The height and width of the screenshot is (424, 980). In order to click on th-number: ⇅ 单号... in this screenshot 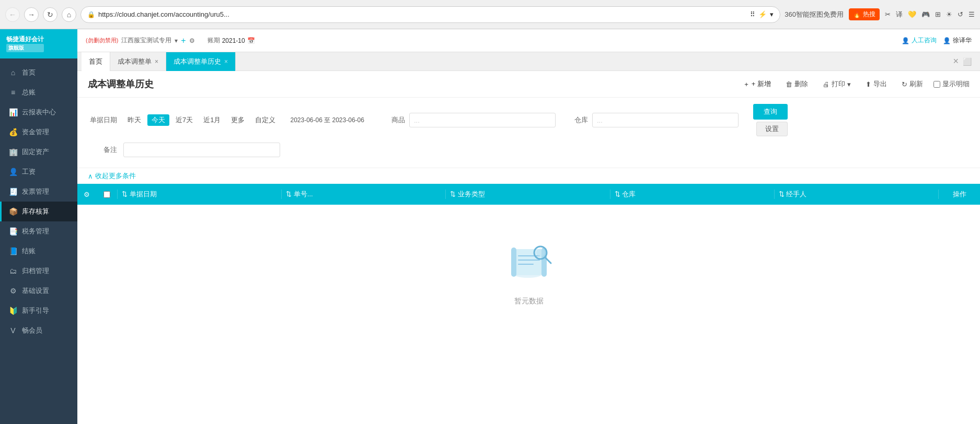, I will do `click(363, 194)`.